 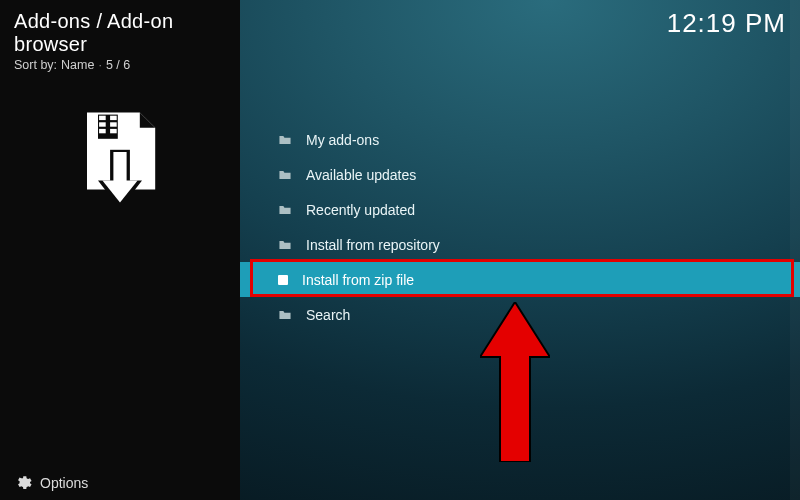 What do you see at coordinates (36, 65) in the screenshot?
I see `sort-prefix: Sort by:` at bounding box center [36, 65].